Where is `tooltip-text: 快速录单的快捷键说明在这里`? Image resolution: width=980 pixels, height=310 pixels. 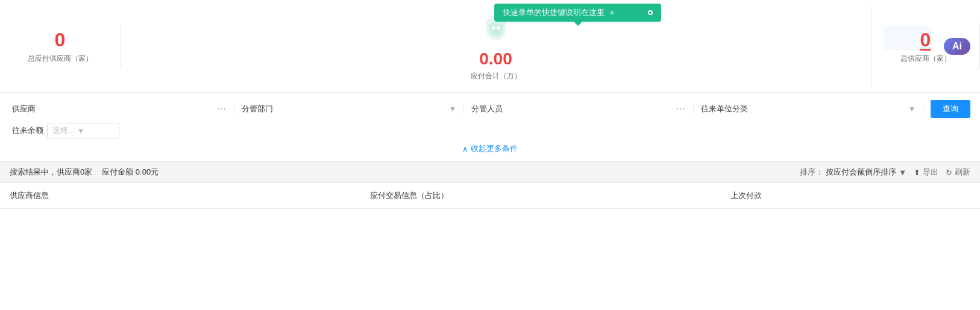
tooltip-text: 快速录单的快捷键说明在这里 is located at coordinates (553, 13).